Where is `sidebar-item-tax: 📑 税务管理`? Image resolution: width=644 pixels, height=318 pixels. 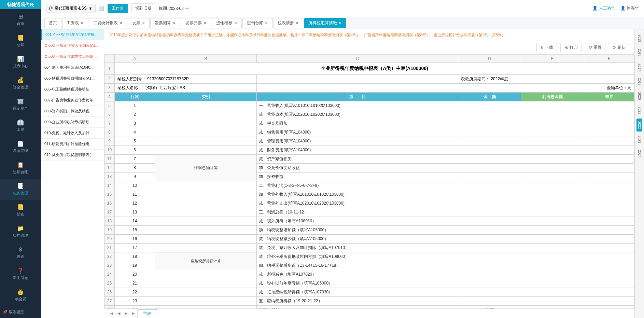
sidebar-item-tax: 📑 税务管理 is located at coordinates (20, 189).